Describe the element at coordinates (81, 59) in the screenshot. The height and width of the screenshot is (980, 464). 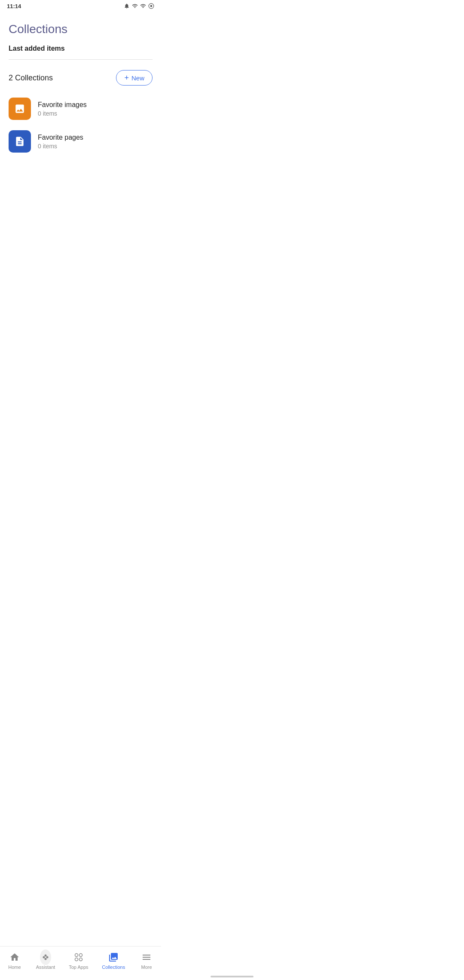
I see `divider` at that location.